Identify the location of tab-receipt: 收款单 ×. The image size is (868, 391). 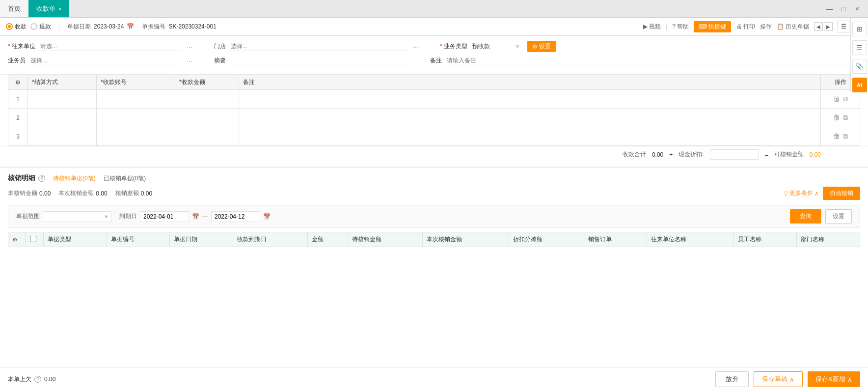
(49, 9).